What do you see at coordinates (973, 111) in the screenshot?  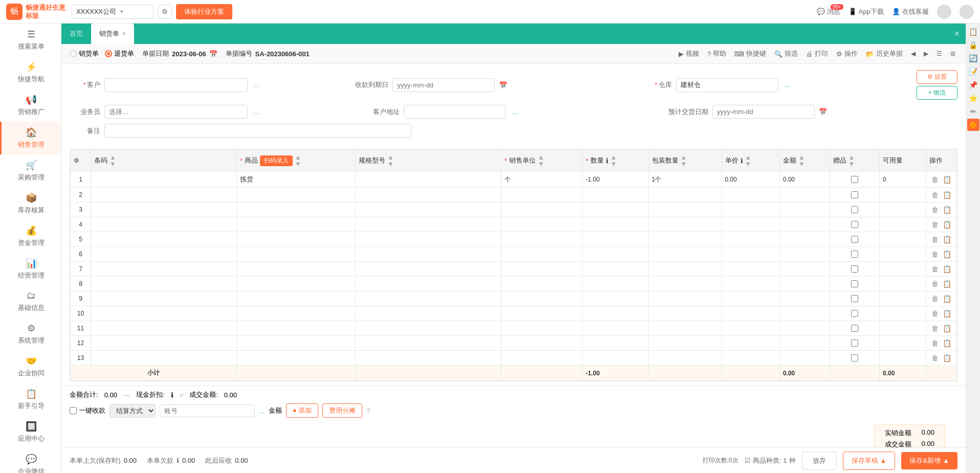 I see `panel-icon-7: ✏` at bounding box center [973, 111].